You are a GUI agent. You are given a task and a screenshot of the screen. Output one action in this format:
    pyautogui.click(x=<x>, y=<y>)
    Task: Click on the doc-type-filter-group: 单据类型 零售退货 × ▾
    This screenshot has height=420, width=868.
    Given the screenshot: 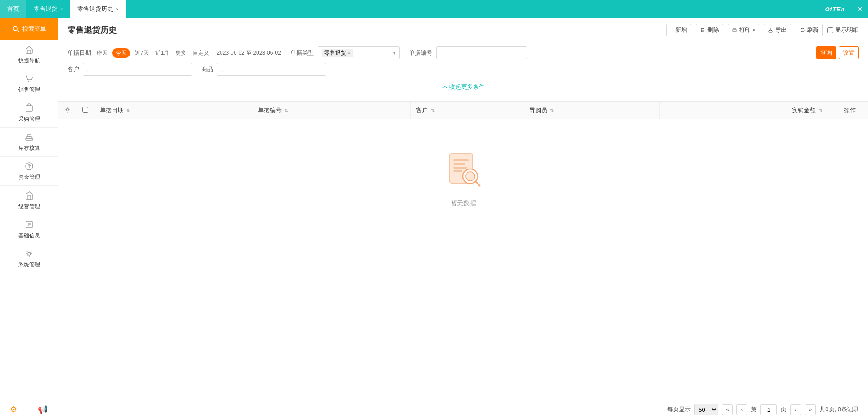 What is the action you would take?
    pyautogui.click(x=345, y=53)
    